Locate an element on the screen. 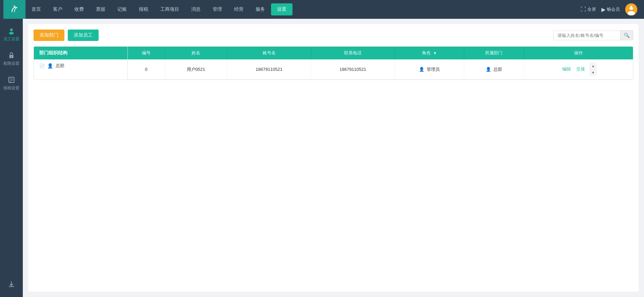  sidebar-download-button is located at coordinates (11, 284).